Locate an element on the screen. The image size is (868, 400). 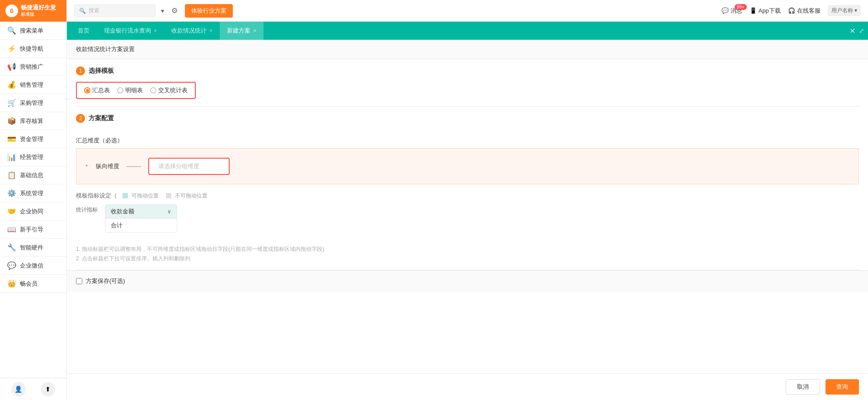
sidebar-icon-11: 📖 is located at coordinates (12, 230).